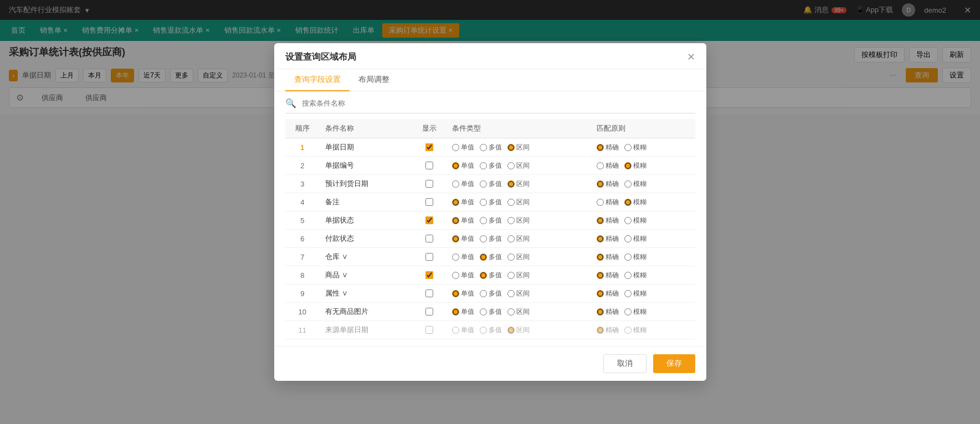 The height and width of the screenshot is (424, 980). I want to click on row-seq: 7, so click(302, 257).